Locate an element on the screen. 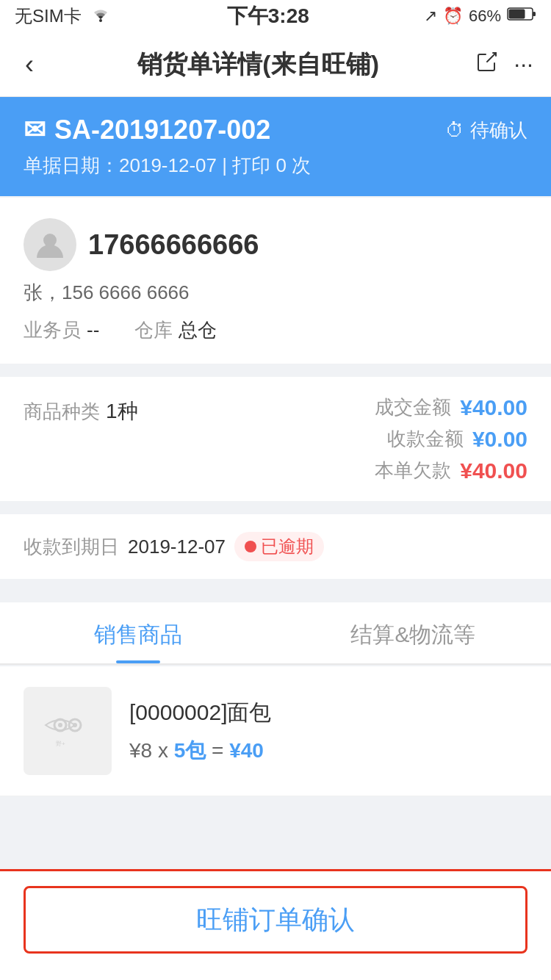  page-title: 销货单详情(来自旺铺) is located at coordinates (259, 65).